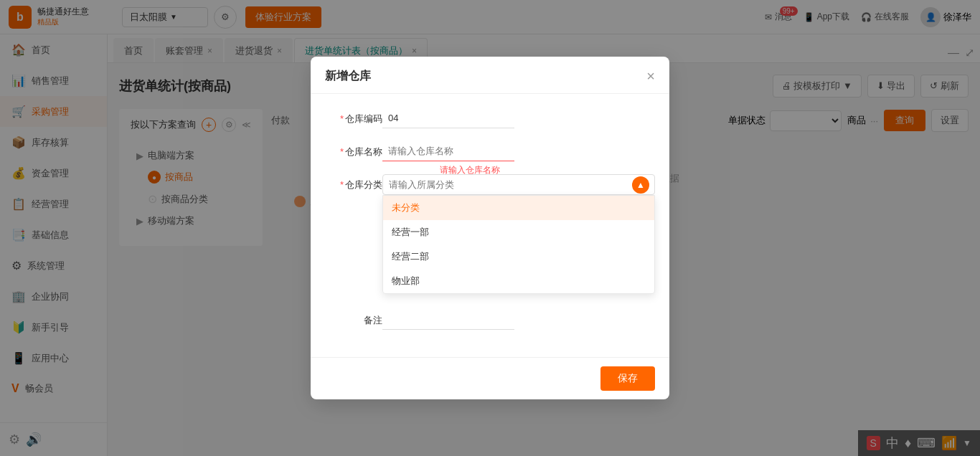 This screenshot has width=980, height=456. Describe the element at coordinates (519, 232) in the screenshot. I see `dropdown-item-ops1: 经营一部` at that location.